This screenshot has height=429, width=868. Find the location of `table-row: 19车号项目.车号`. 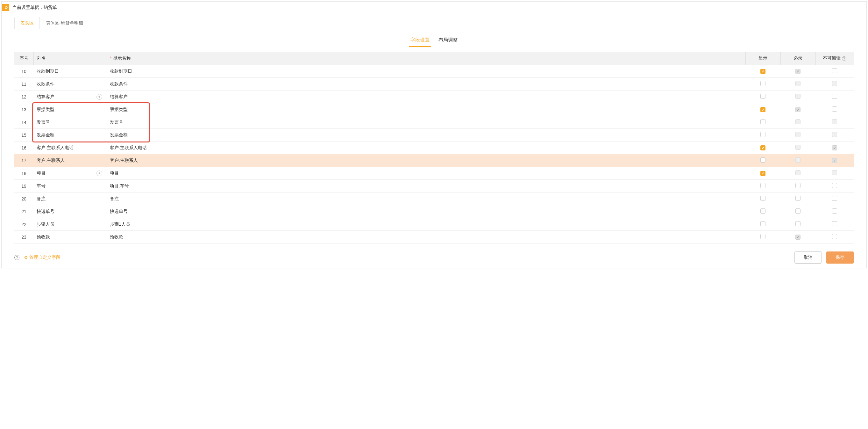

table-row: 19车号项目.车号 is located at coordinates (434, 186).